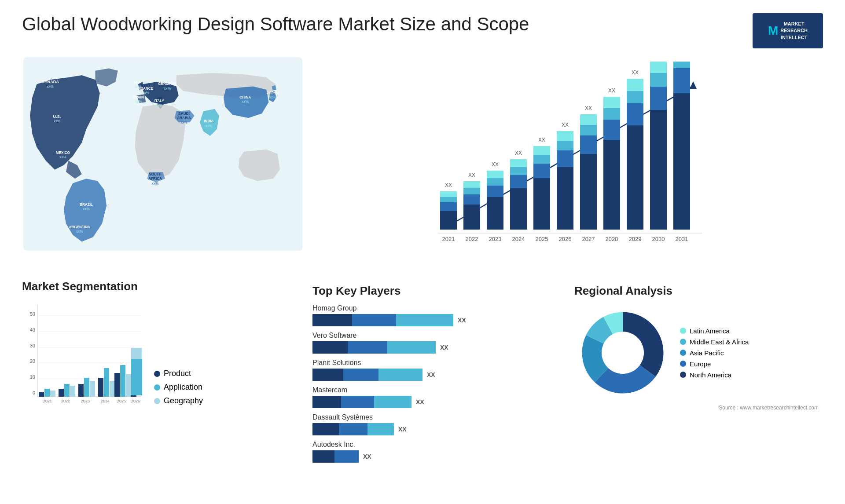 This screenshot has height=504, width=845. What do you see at coordinates (86, 205) in the screenshot?
I see `svg-text: BRAZIL` at bounding box center [86, 205].